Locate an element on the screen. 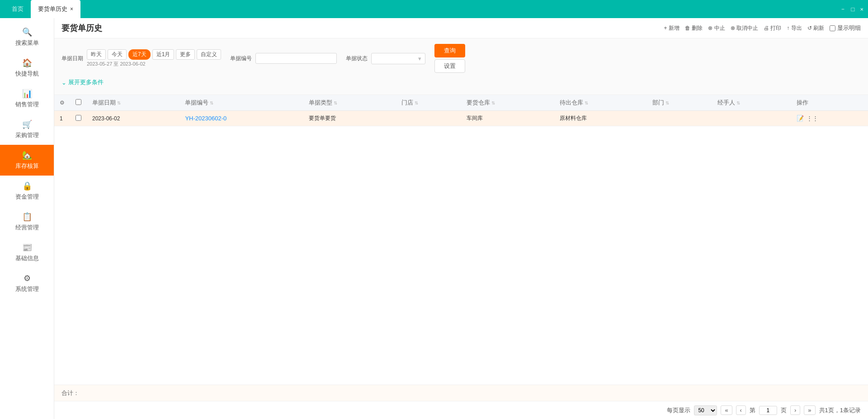 Image resolution: width=868 pixels, height=419 pixels. pend-sort-icon: ⇅ is located at coordinates (586, 103).